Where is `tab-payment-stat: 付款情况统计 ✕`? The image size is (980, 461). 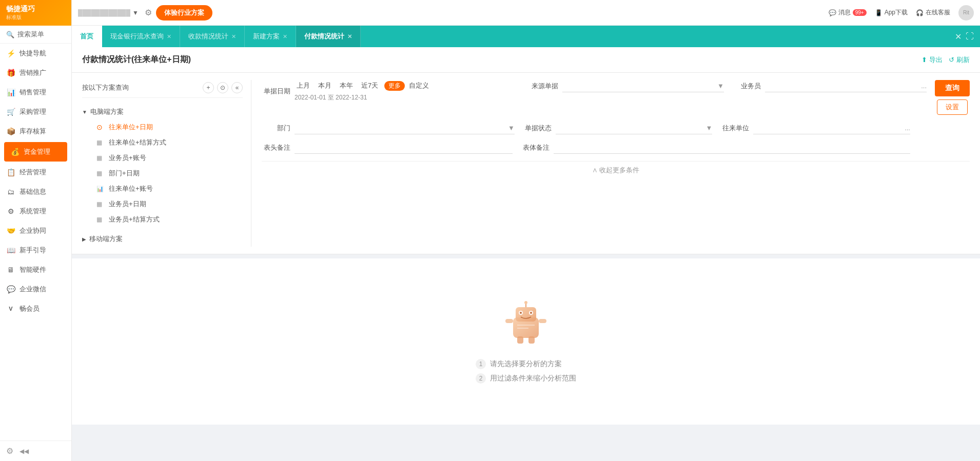 tab-payment-stat: 付款情况统计 ✕ is located at coordinates (328, 36).